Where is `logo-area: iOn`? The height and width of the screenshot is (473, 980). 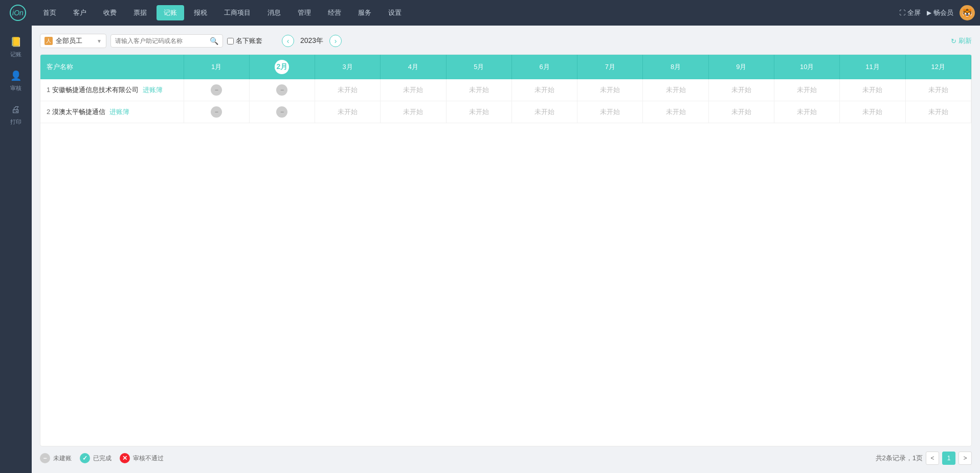
logo-area: iOn is located at coordinates (18, 13).